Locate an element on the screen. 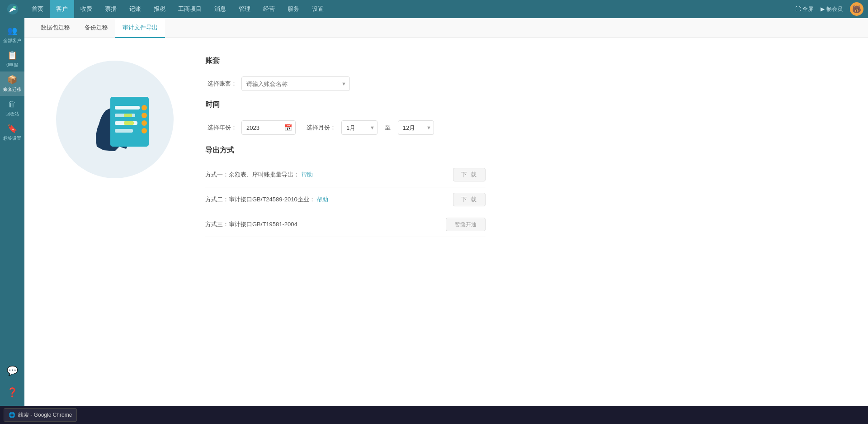 This screenshot has height=424, width=868. sidebar-item-label: 账套迁移 is located at coordinates (12, 90).